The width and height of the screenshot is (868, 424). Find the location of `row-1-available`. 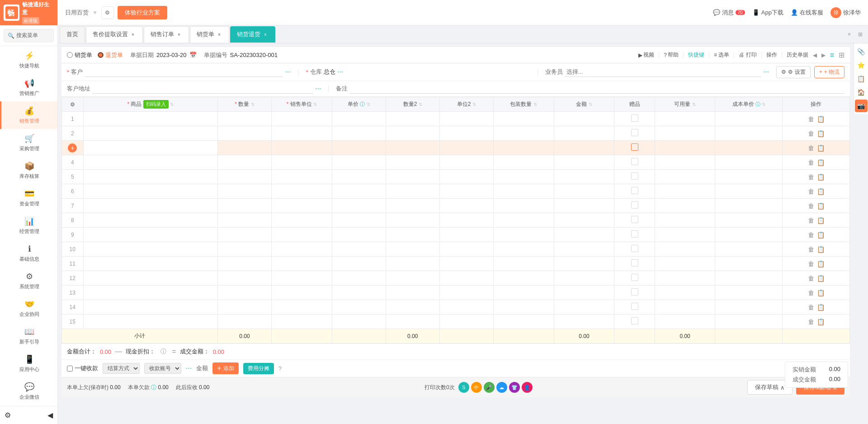

row-1-available is located at coordinates (685, 119).